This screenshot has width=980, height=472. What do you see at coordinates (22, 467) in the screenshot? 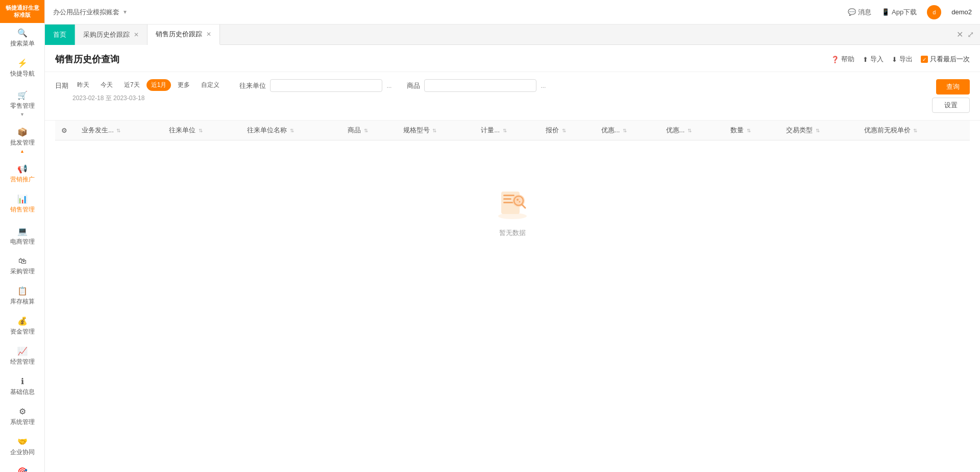
I see `sidebar-item-guide: 🎯 新手引导` at bounding box center [22, 467].